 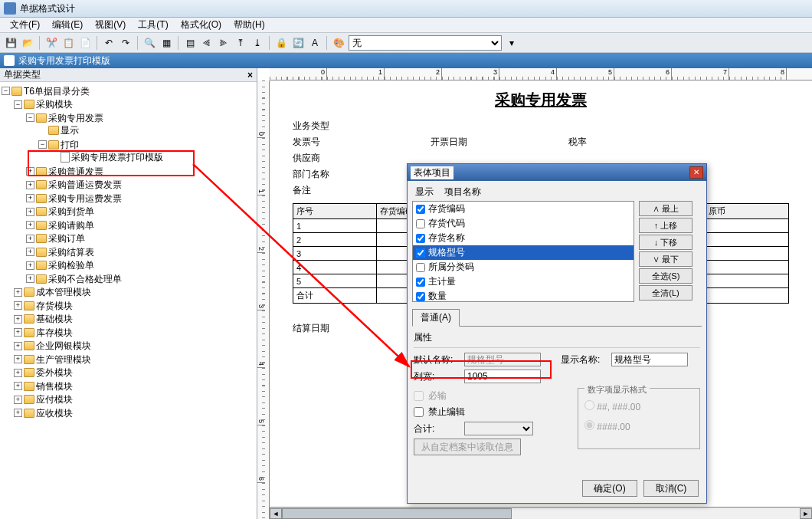 I want to click on list-item: 数量, so click(x=523, y=296).